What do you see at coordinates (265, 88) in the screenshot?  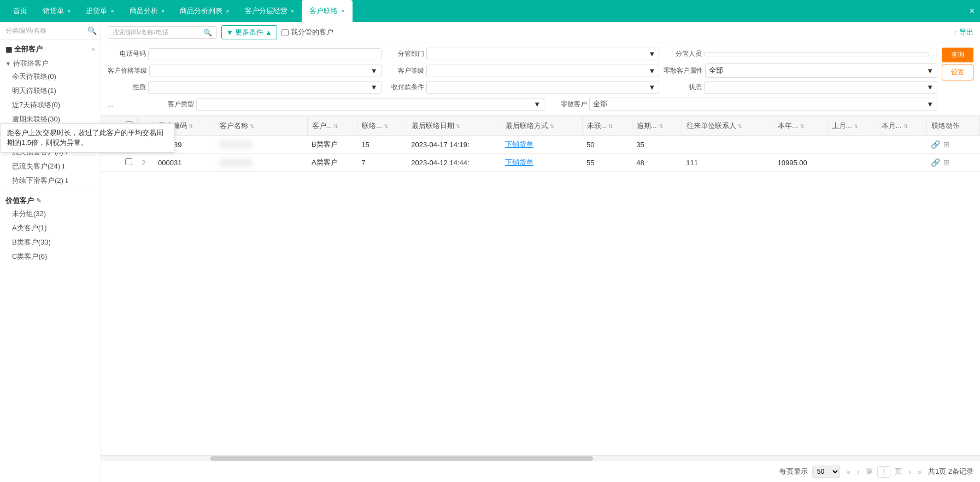 I see `gender-select: ▼` at bounding box center [265, 88].